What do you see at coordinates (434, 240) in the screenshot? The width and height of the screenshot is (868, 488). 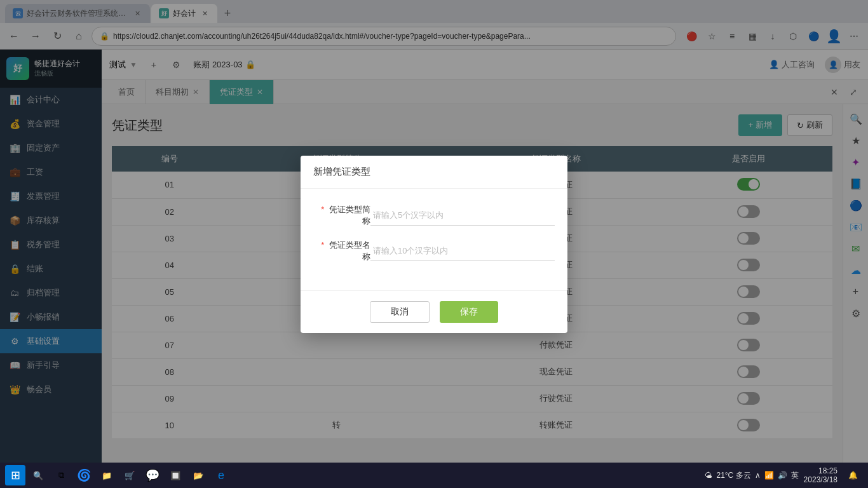 I see `modal-body: * 凭证类型简称 * 凭证类型名称` at bounding box center [434, 240].